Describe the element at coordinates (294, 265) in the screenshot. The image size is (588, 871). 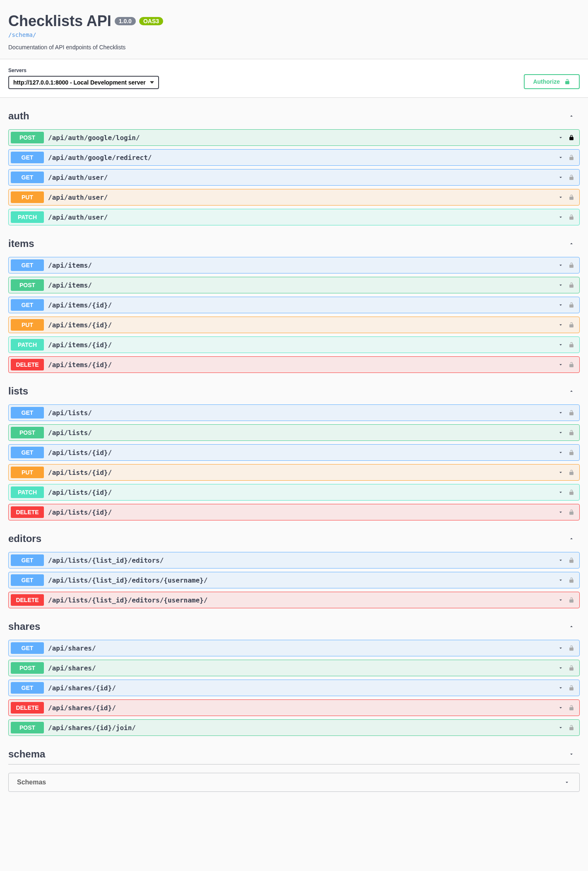
I see `operation-row: GET /api/items/` at that location.